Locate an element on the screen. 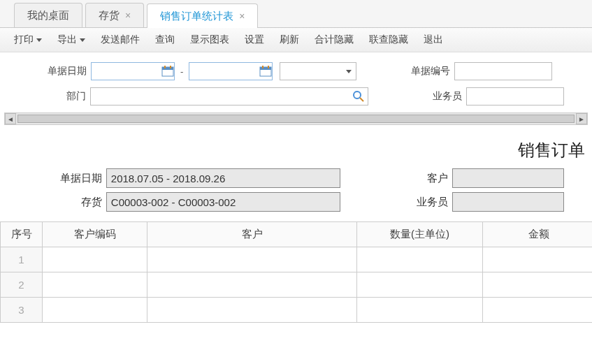 Image resolution: width=592 pixels, height=364 pixels. filter-salesman-label: 业务员 is located at coordinates (442, 96).